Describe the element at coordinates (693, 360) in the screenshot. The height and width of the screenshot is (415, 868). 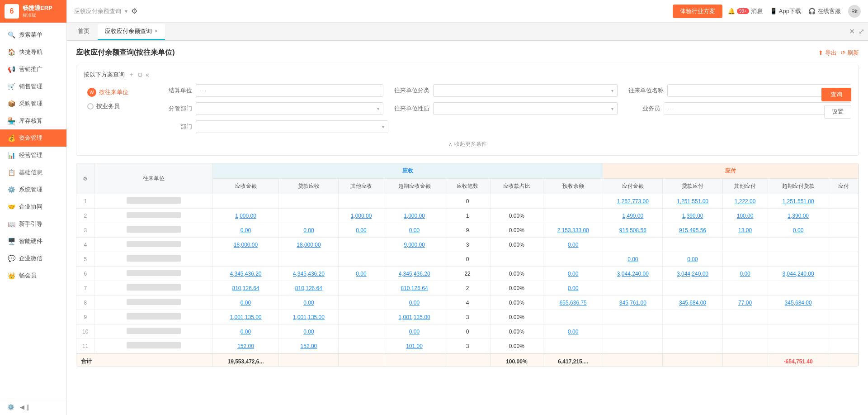
I see `footer-ap-loan` at that location.